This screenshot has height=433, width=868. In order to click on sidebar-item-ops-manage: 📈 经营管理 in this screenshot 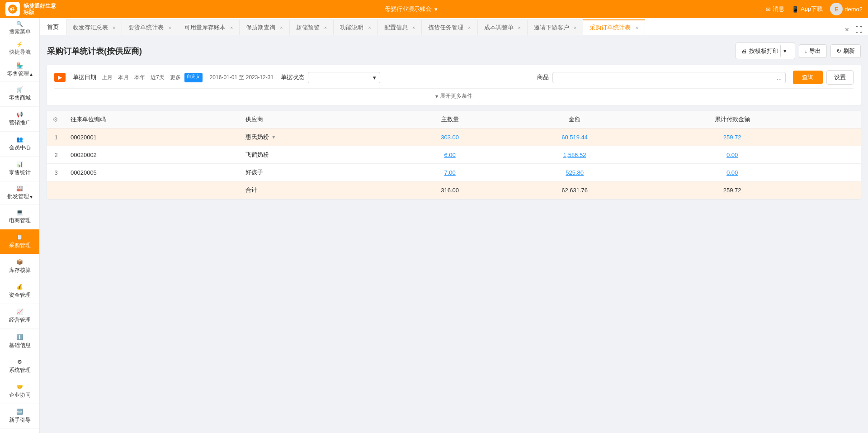, I will do `click(20, 317)`.